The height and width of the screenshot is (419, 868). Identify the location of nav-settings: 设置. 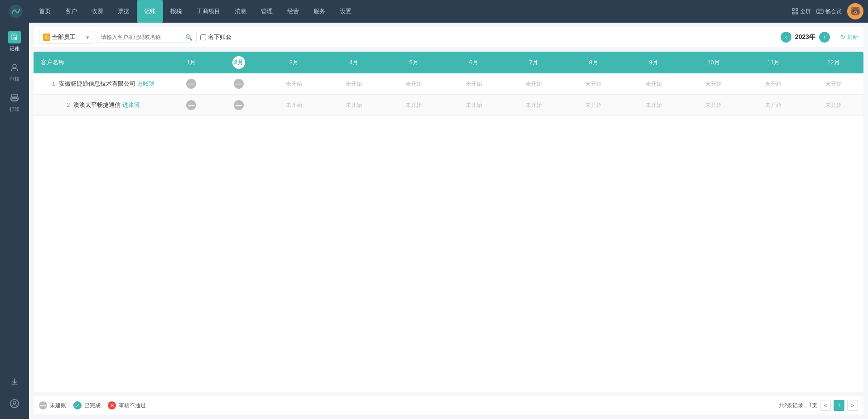
(346, 11).